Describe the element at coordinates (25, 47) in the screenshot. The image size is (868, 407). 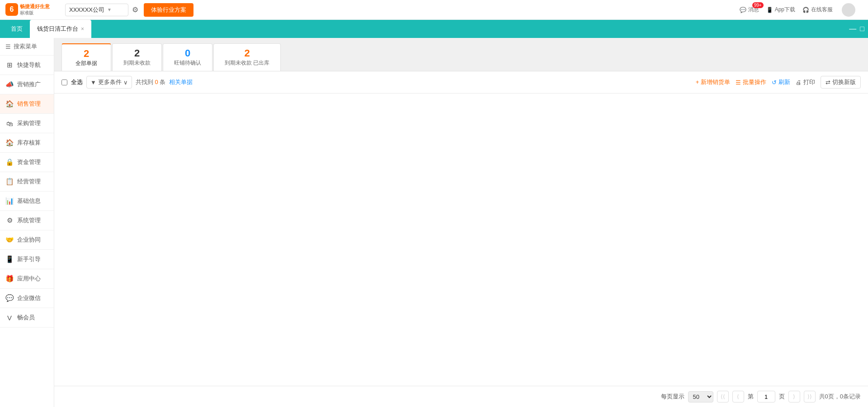
I see `search-menu-label: 搜索菜单` at that location.